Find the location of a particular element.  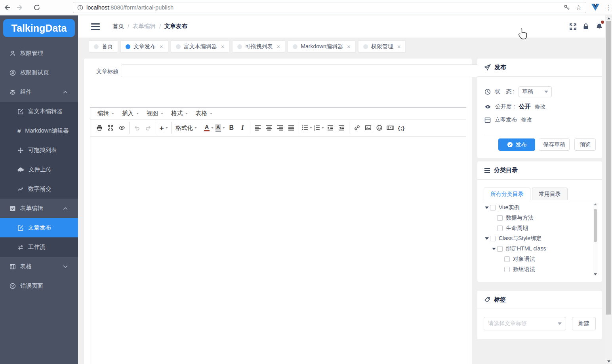

sidebar-item-error-pages: 错误页面 is located at coordinates (39, 286).